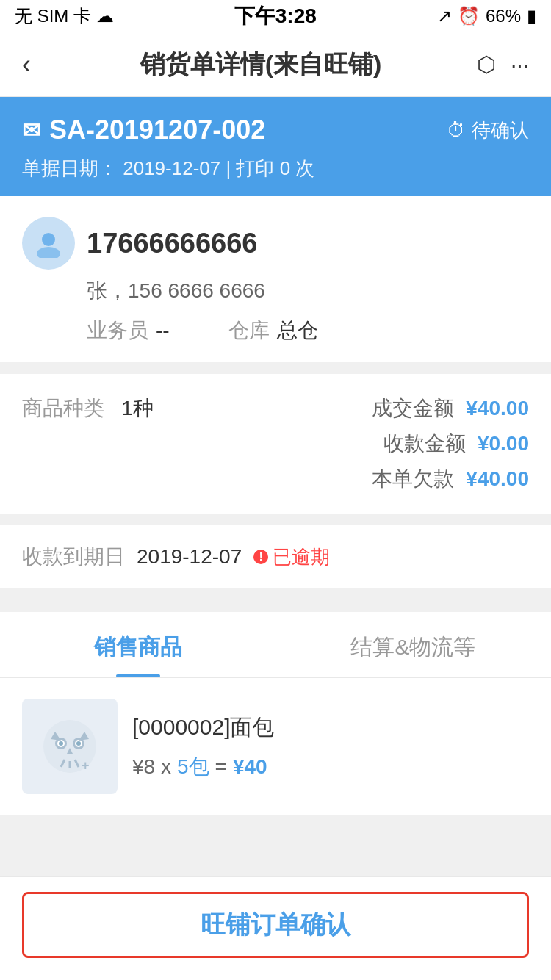 The width and height of the screenshot is (551, 980). Describe the element at coordinates (137, 408) in the screenshot. I see `product-type-value: 1种` at that location.